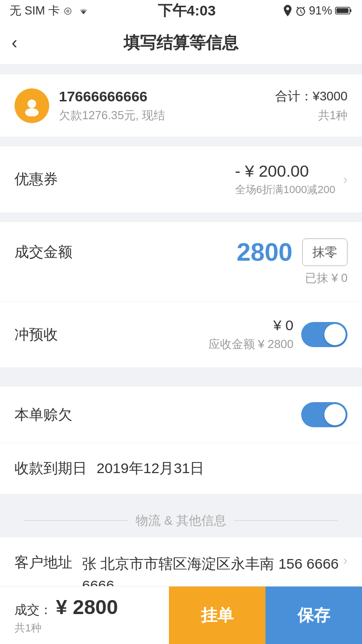  I want to click on amount-section: 成交金额 2800 抹零 已抹 ¥ 0, so click(181, 262).